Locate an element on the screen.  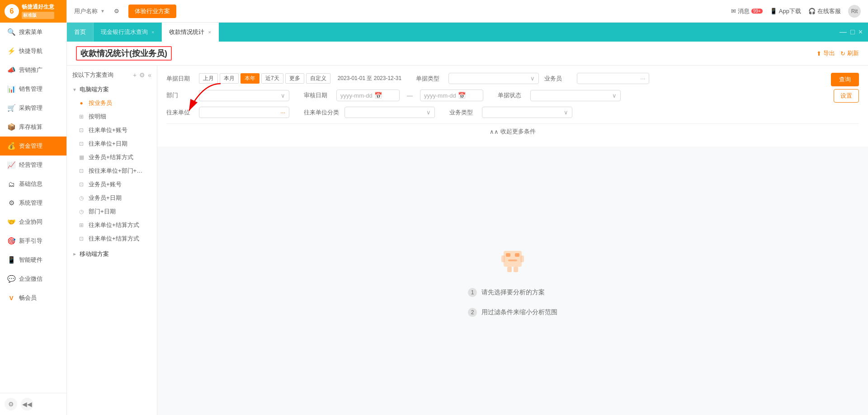
scheme-item-5: ⊡ 按往来单位+部门+收... is located at coordinates (112, 171).